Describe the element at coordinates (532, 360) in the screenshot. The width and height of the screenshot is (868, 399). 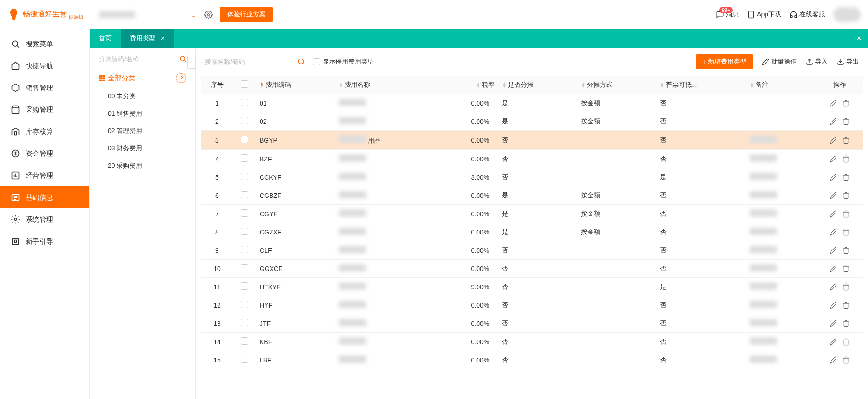
I see `table-row: 15LBF0.00%否否` at that location.